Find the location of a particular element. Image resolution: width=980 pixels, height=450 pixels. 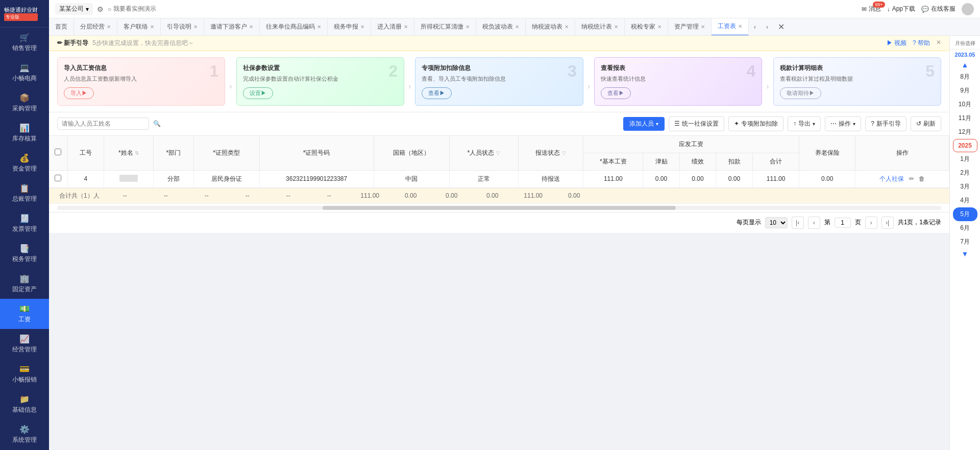

row-delete-icon: 🗑 is located at coordinates (922, 179).